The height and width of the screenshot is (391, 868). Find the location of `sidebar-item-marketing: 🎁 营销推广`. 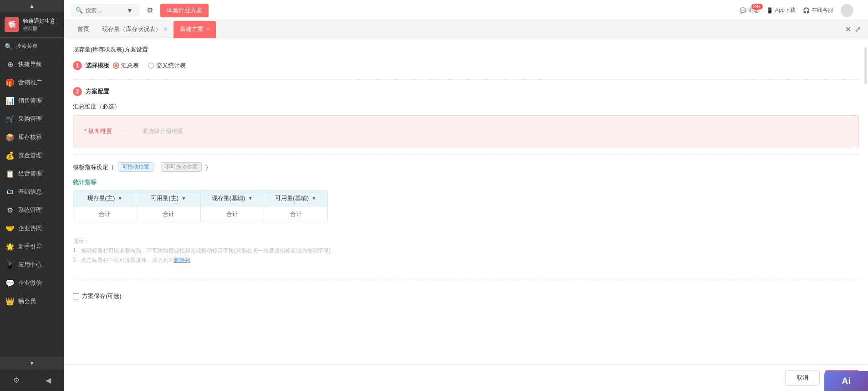

sidebar-item-marketing: 🎁 营销推广 is located at coordinates (32, 82).